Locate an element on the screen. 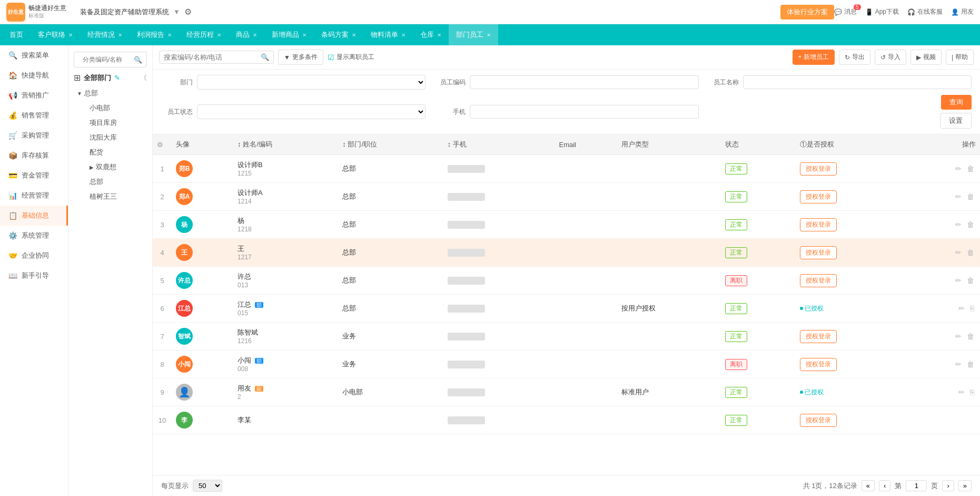 This screenshot has width=980, height=496. nav-tab-bom: 物料清单 ✕ is located at coordinates (388, 35).